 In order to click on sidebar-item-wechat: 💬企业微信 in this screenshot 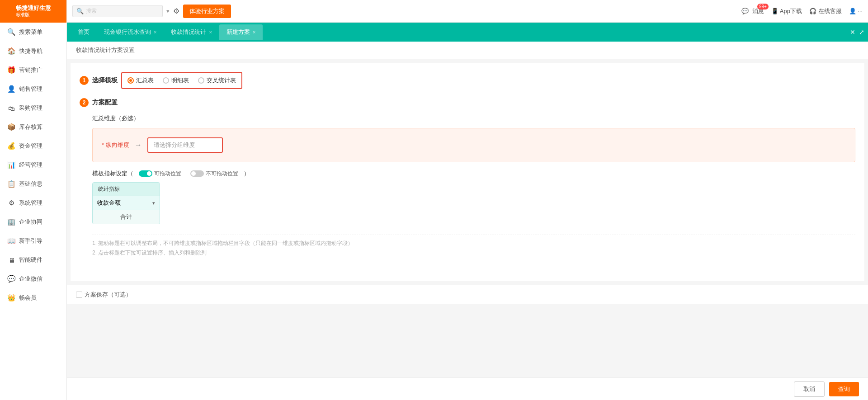, I will do `click(33, 279)`.